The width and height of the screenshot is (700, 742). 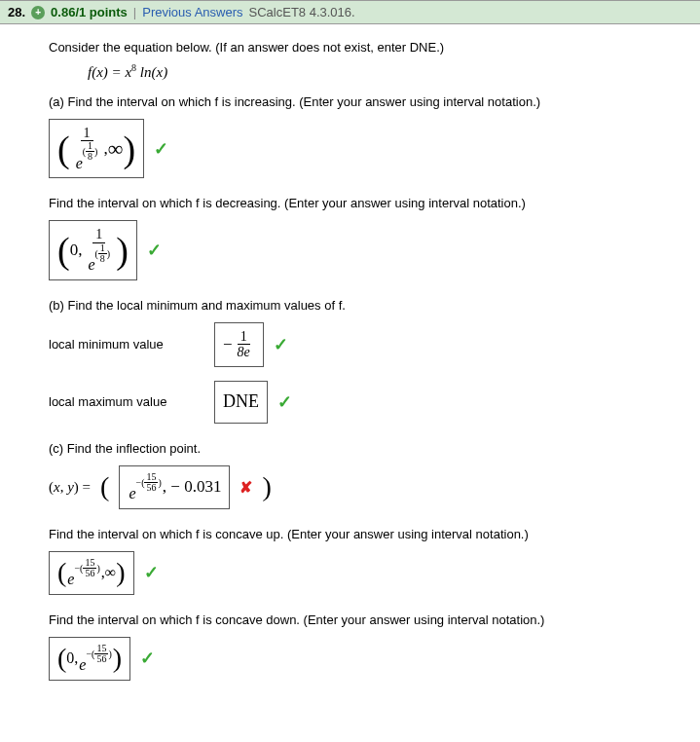 I want to click on frac-den: 8e, so click(x=243, y=352).